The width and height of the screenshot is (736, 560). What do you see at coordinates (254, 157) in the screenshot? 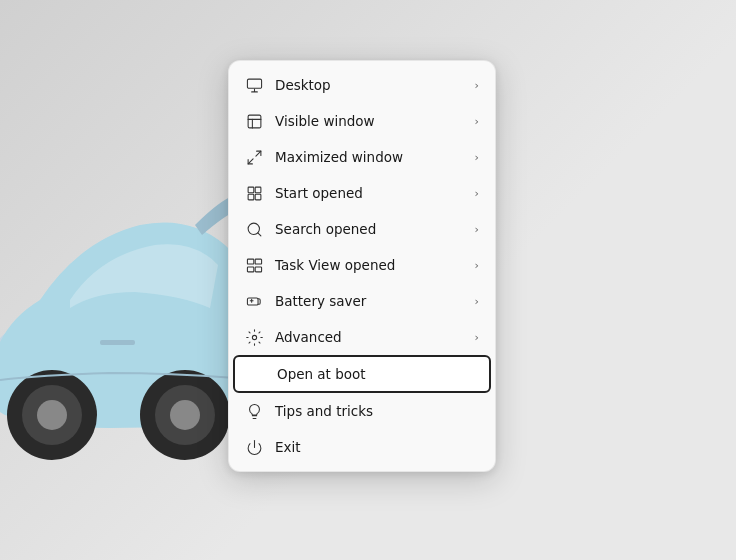
I see `maximized-window-icon` at bounding box center [254, 157].